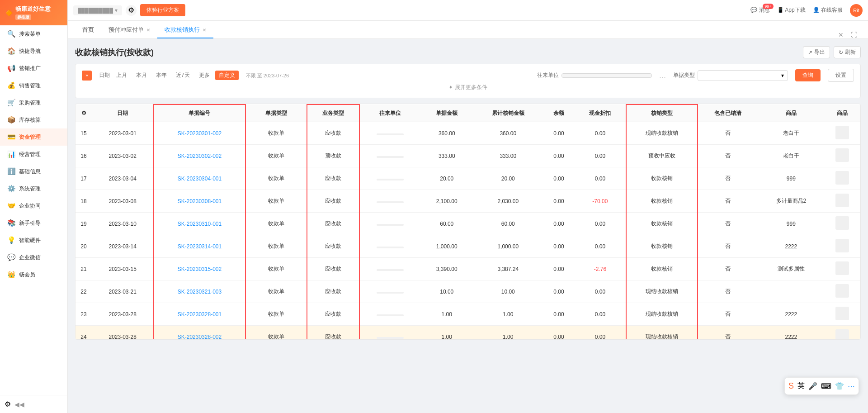  I want to click on float-tool-5: ⋯, so click(851, 386).